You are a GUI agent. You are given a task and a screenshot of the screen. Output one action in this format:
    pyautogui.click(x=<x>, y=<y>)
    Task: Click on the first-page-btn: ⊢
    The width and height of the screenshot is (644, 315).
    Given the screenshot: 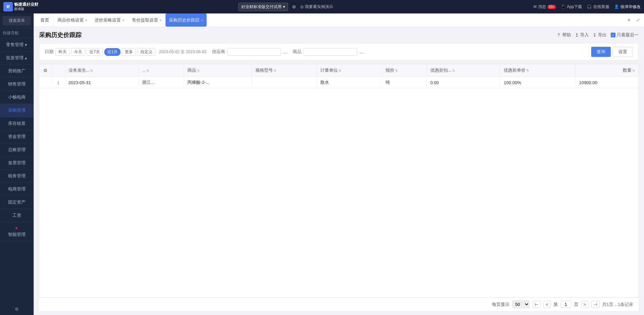 What is the action you would take?
    pyautogui.click(x=536, y=304)
    